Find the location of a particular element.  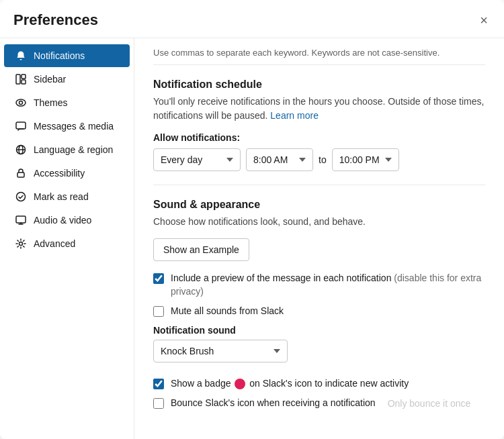

notification-sound-select: Knock Brush Ding Hello Hummus Plink is located at coordinates (220, 351).